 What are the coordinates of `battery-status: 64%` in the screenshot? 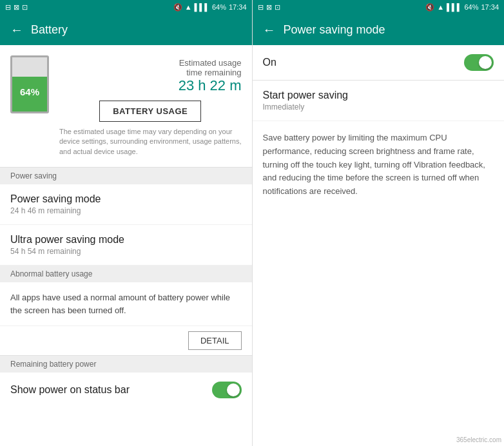 It's located at (219, 7).